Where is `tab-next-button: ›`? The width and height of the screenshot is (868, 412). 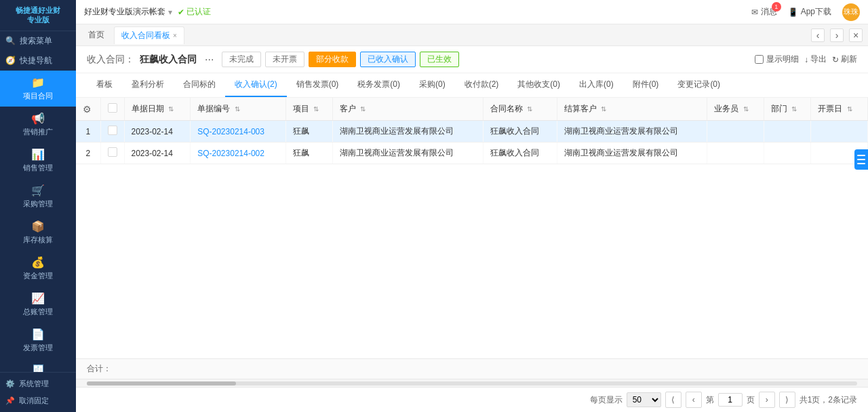 tab-next-button: › is located at coordinates (837, 35).